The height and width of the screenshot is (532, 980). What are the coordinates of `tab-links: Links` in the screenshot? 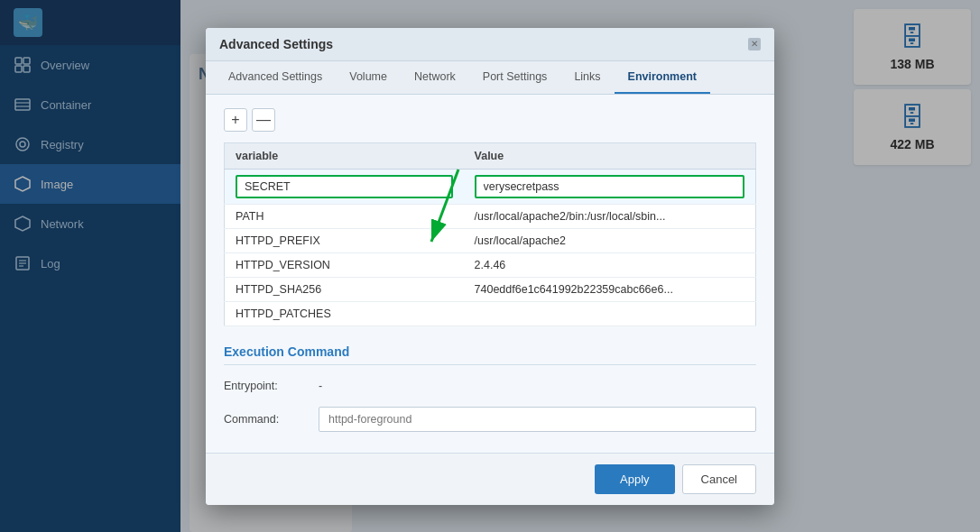 It's located at (587, 78).